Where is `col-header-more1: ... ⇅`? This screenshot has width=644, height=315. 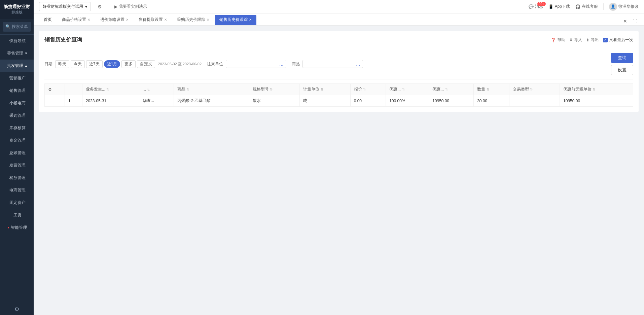
col-header-more1: ... ⇅ is located at coordinates (156, 90).